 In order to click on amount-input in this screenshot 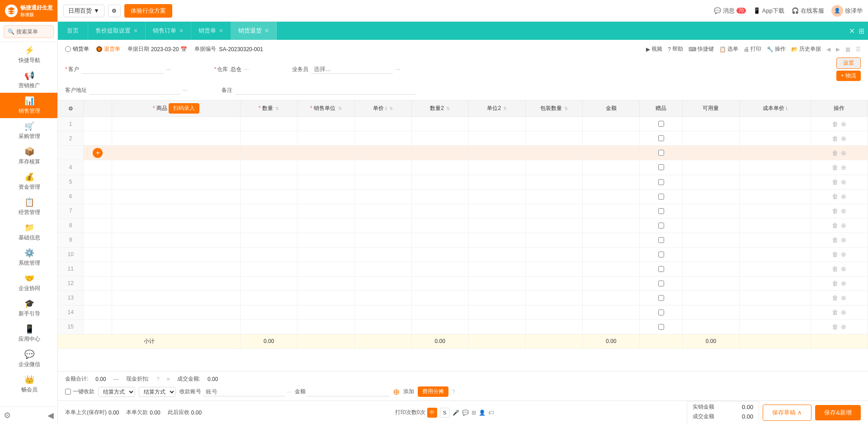, I will do `click(348, 392)`.